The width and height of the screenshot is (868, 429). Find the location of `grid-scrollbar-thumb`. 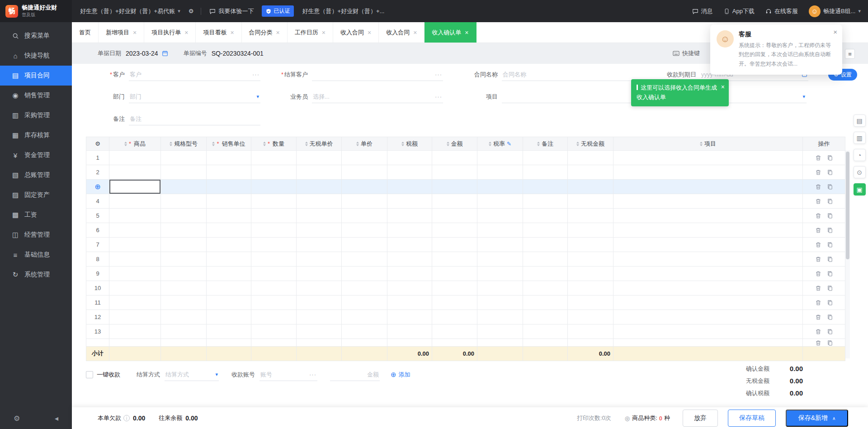

grid-scrollbar-thumb is located at coordinates (848, 205).